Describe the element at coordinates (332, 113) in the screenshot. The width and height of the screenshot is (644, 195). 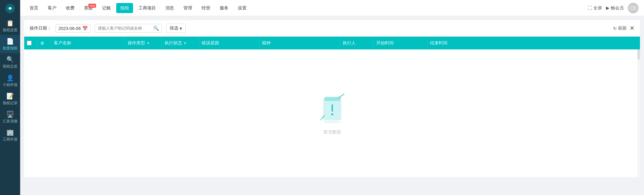
I see `empty-state: 暂无数据` at that location.